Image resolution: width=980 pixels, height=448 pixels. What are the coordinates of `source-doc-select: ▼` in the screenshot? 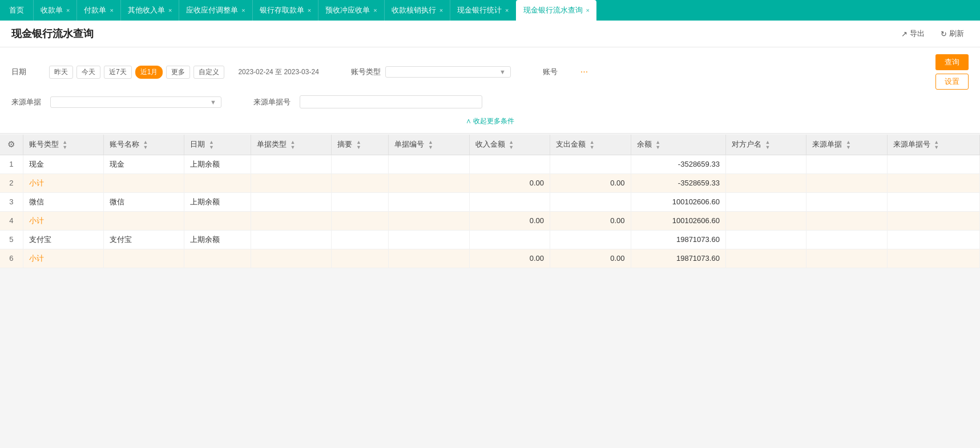 It's located at (136, 102).